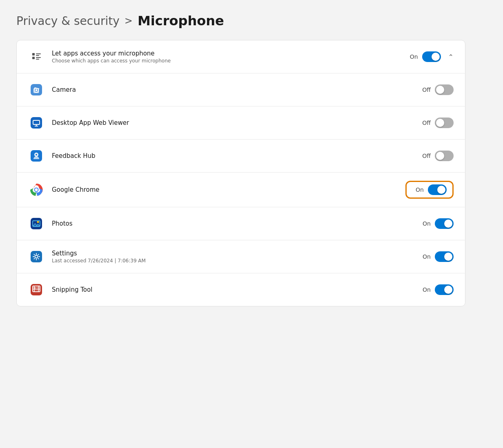 This screenshot has height=448, width=503. I want to click on setting-status-camera: Off, so click(425, 90).